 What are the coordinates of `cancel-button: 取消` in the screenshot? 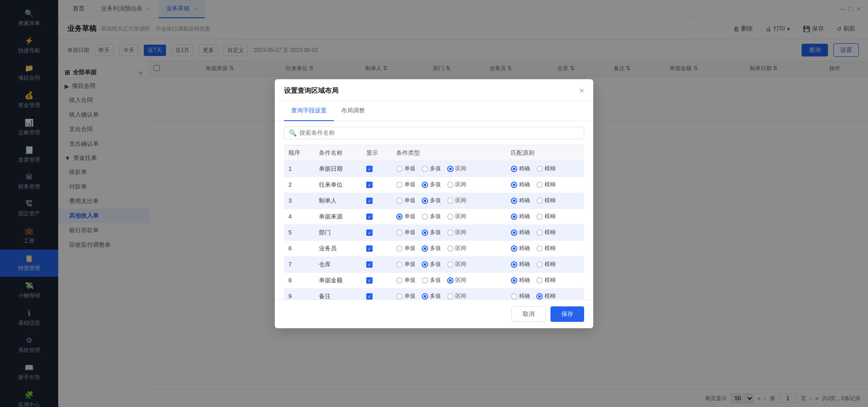 It's located at (529, 314).